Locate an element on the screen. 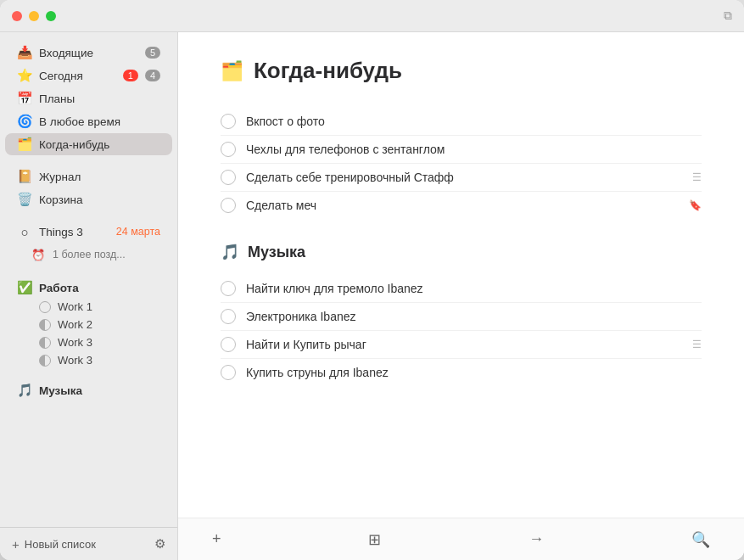 The height and width of the screenshot is (560, 744). sidebar-item-label-inbox: Входящие is located at coordinates (88, 53).